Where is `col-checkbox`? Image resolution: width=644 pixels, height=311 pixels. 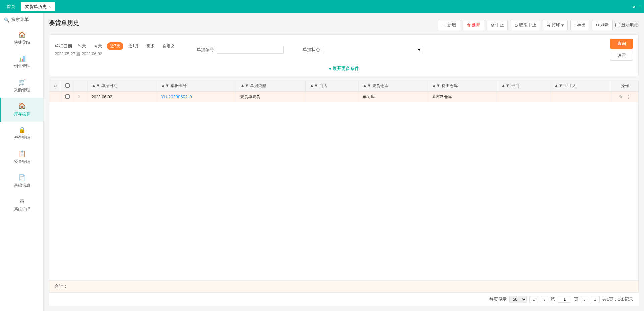 col-checkbox is located at coordinates (68, 86).